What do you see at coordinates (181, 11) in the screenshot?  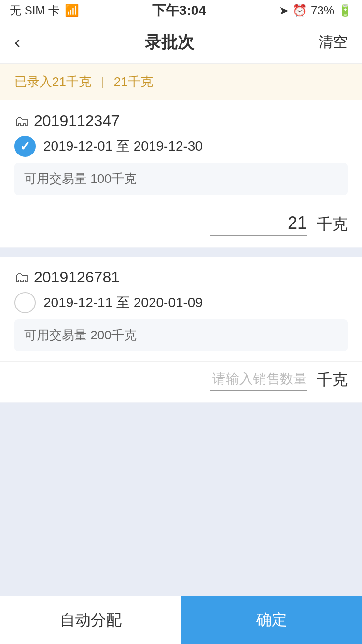 I see `status-bar: 无 SIM 卡 📶 下午3:04 ➤ ⏰ 73% 🔋` at bounding box center [181, 11].